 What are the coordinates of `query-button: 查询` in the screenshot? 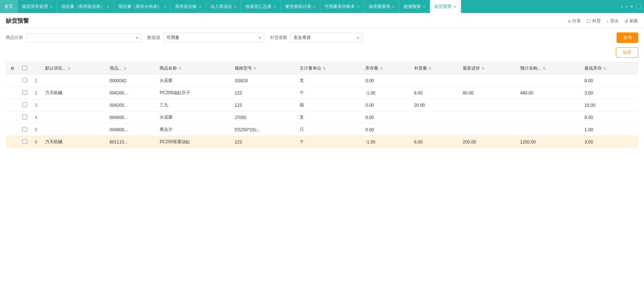 It's located at (627, 37).